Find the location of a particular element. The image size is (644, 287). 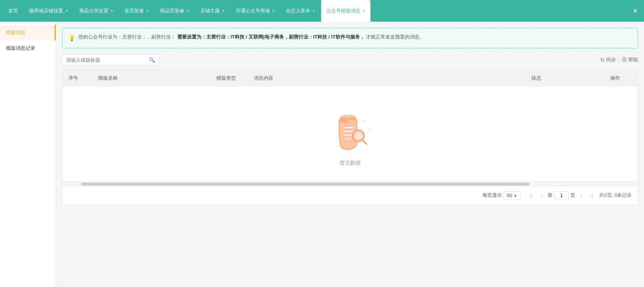

total-info: 共0页, 0条记录 is located at coordinates (615, 195).